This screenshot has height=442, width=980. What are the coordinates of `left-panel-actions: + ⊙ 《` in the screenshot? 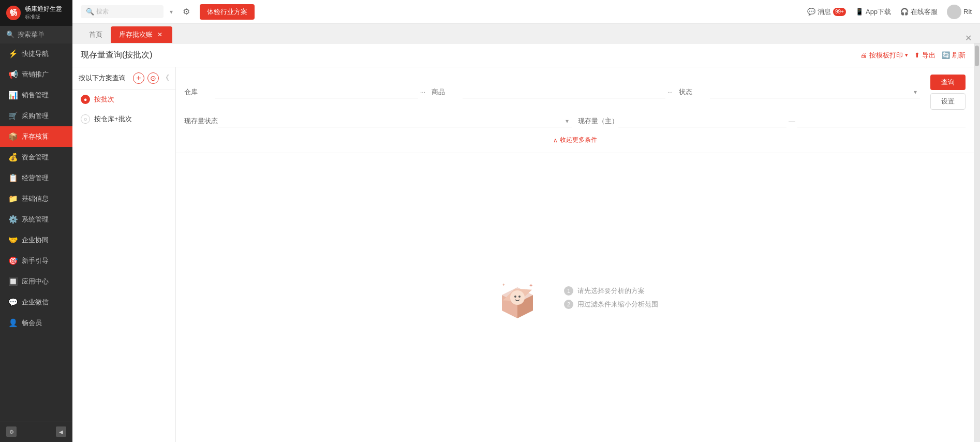 It's located at (151, 78).